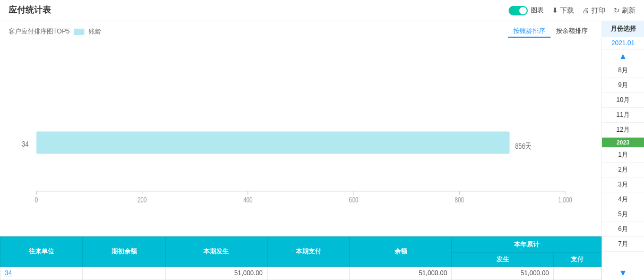 The width and height of the screenshot is (644, 280). Describe the element at coordinates (563, 11) in the screenshot. I see `download-button: ⬇ 下载` at that location.